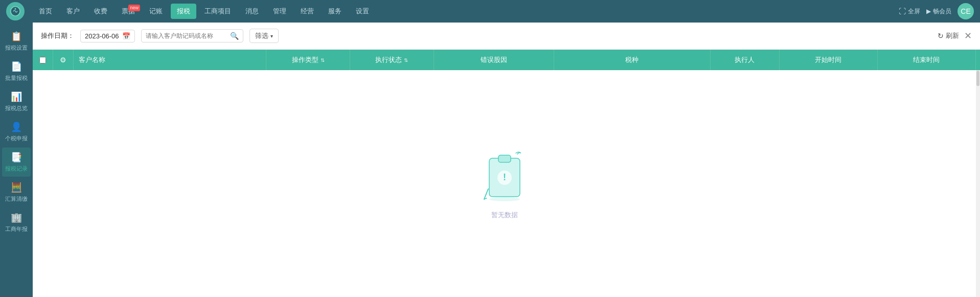 This screenshot has width=980, height=297. I want to click on nav-item-票据: 票据new, so click(128, 11).